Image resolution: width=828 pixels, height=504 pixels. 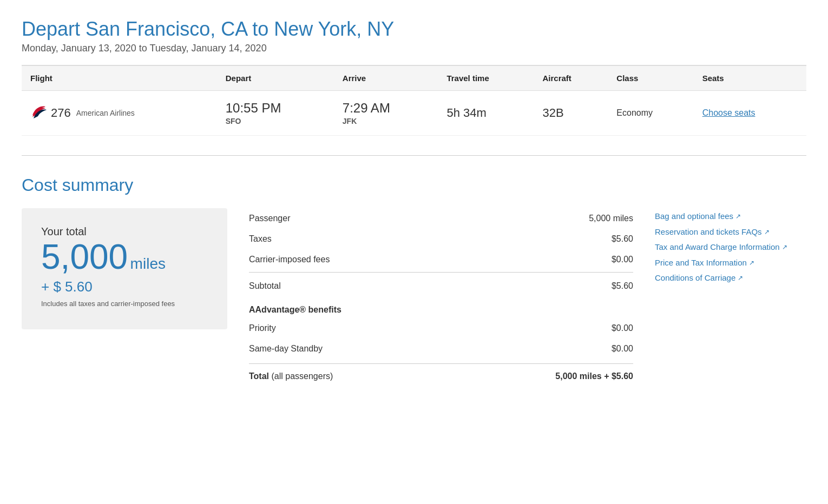 What do you see at coordinates (486, 114) in the screenshot?
I see `travel-time-cell: 5h 34m` at bounding box center [486, 114].